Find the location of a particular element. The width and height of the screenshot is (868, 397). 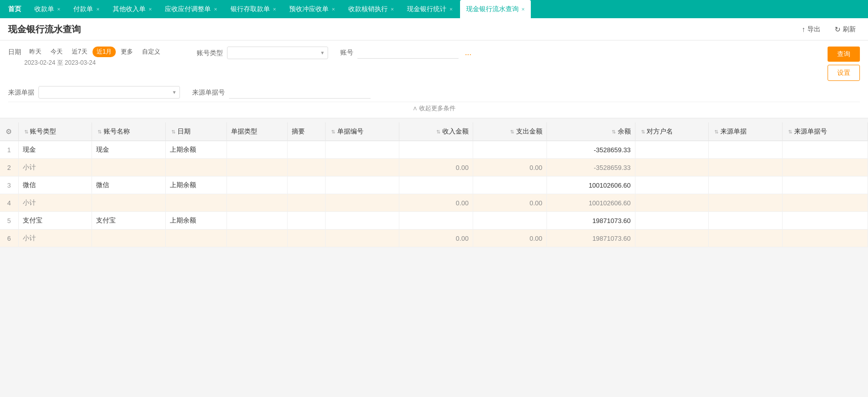

query-button: 查询 is located at coordinates (844, 54).